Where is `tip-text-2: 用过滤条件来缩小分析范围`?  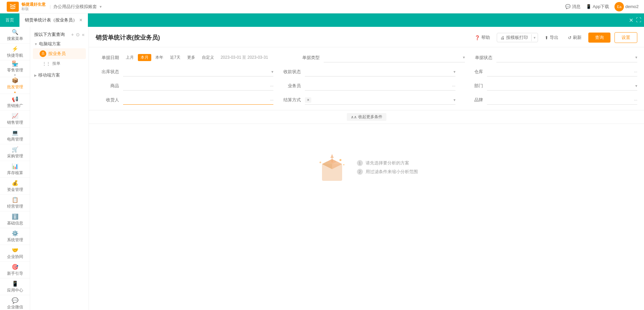
tip-text-2: 用过滤条件来缩小分析范围 is located at coordinates (392, 172).